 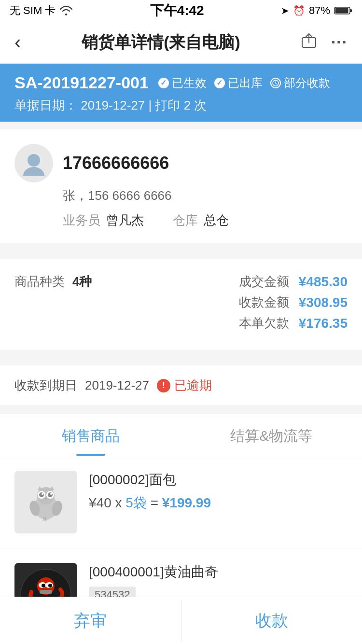 What do you see at coordinates (265, 323) in the screenshot?
I see `debt-amount-row: 本单欠款 ¥176.35` at bounding box center [265, 323].